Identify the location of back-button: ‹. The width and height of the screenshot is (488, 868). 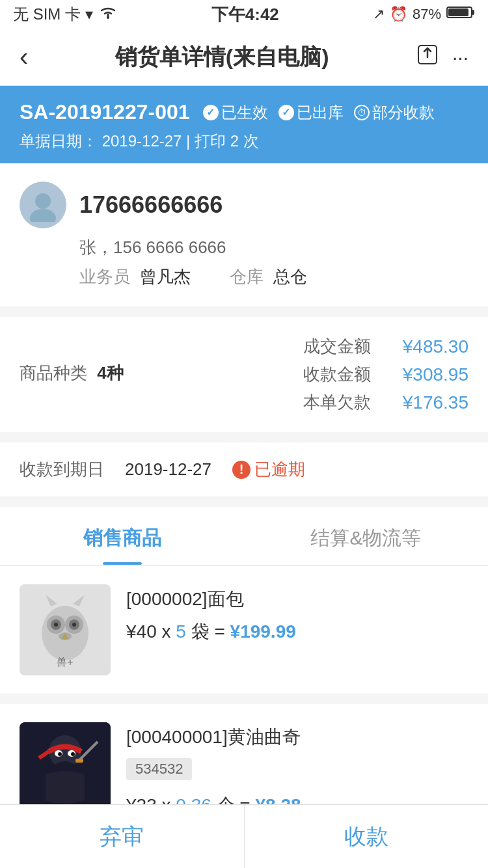
(23, 57).